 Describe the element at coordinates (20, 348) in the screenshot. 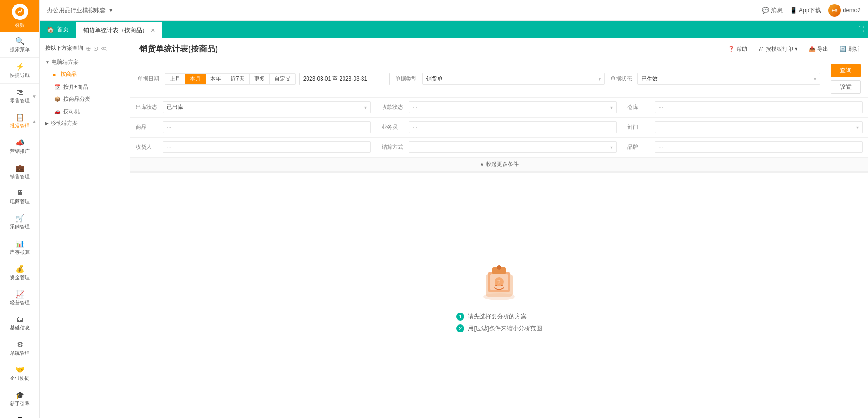

I see `sidebar-item-system: ⚙ 系统管理` at that location.